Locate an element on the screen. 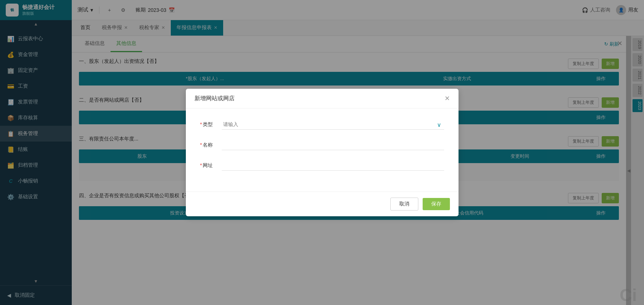  url-input is located at coordinates (333, 165).